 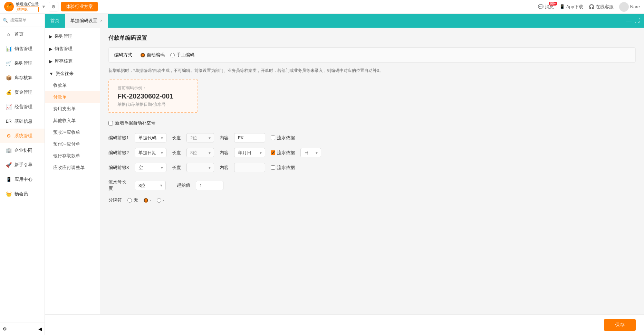 What do you see at coordinates (151, 138) in the screenshot?
I see `prefix1-select: 单据代码 单据日期 部门 业务员 空` at bounding box center [151, 138].